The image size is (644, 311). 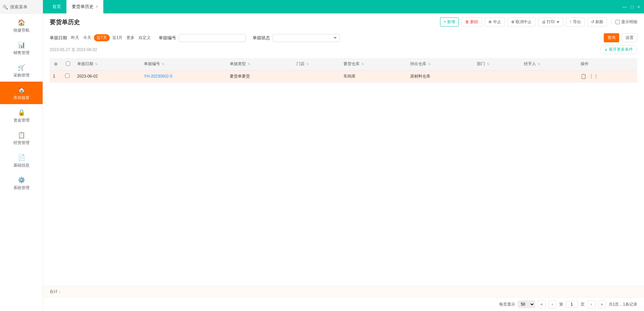 I want to click on next-page-btn: ›, so click(x=591, y=304).